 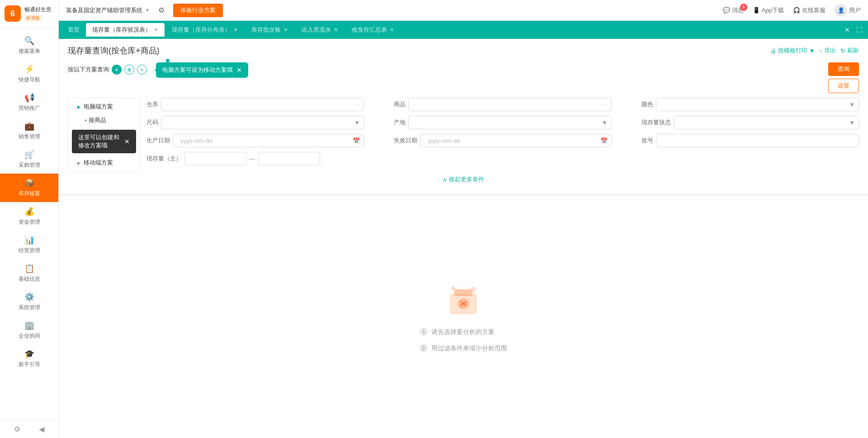 What do you see at coordinates (125, 30) in the screenshot?
I see `tab-inventory-status: 现存量（库存状况表） ✕` at bounding box center [125, 30].